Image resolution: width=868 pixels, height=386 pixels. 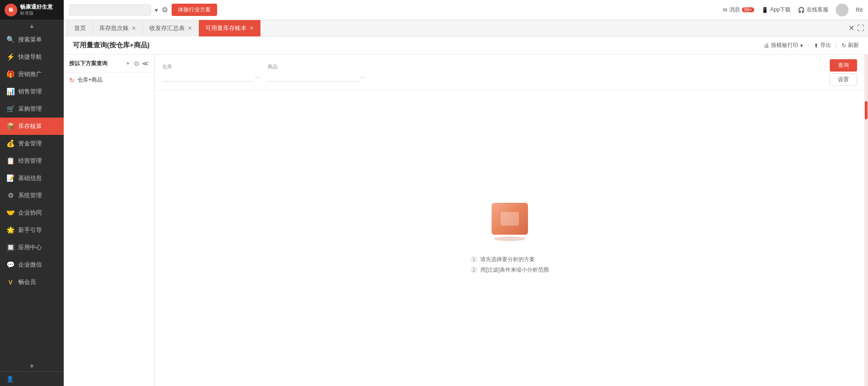 What do you see at coordinates (514, 270) in the screenshot?
I see `empty-tip-2-text: 用[过滤]条件来缩小分析范围` at bounding box center [514, 270].